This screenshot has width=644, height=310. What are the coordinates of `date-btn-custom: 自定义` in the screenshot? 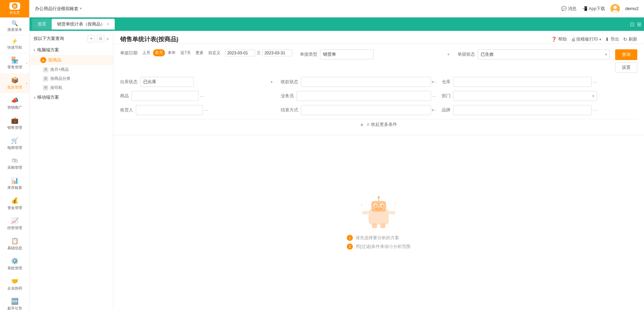 It's located at (214, 53).